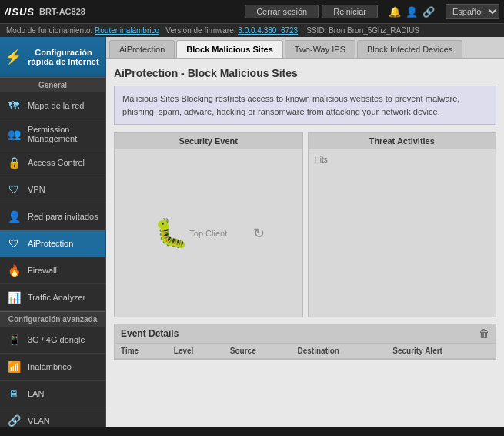 Image resolution: width=504 pixels, height=436 pixels. What do you see at coordinates (305, 105) in the screenshot?
I see `page-description: Malicious Sites Blocking restricts acces…` at bounding box center [305, 105].